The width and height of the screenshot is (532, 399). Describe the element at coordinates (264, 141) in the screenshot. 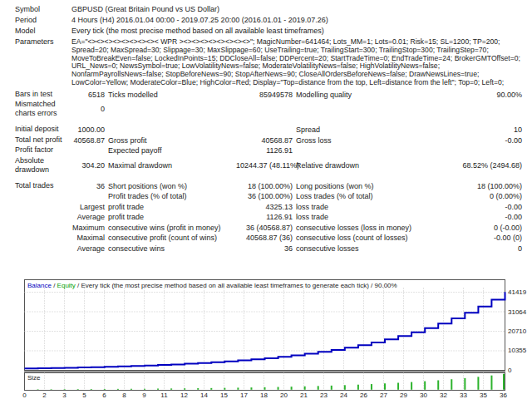

I see `stat-value: 40568.87` at that location.